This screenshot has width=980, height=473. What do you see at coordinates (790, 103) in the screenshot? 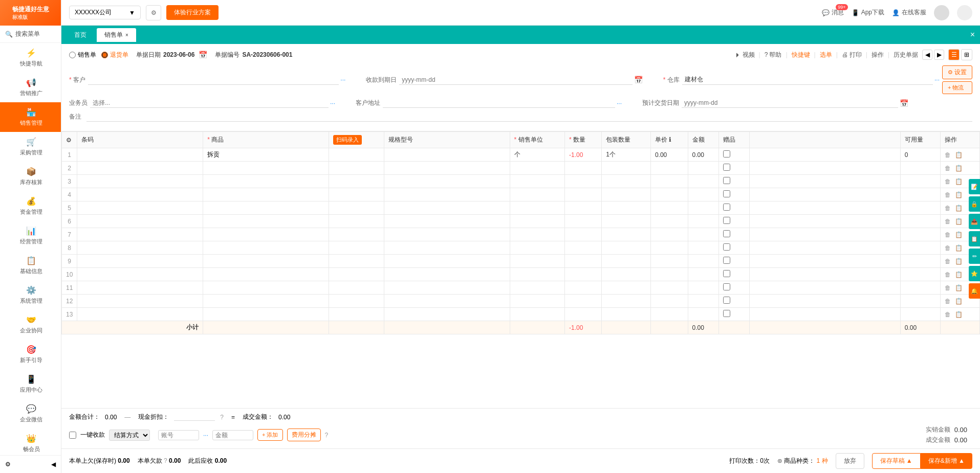
I see `expected-date-input` at bounding box center [790, 103].